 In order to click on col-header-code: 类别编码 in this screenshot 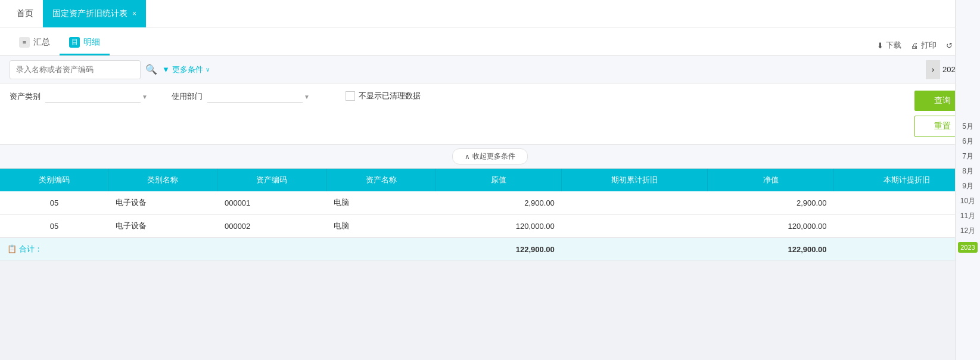, I will do `click(54, 180)`.